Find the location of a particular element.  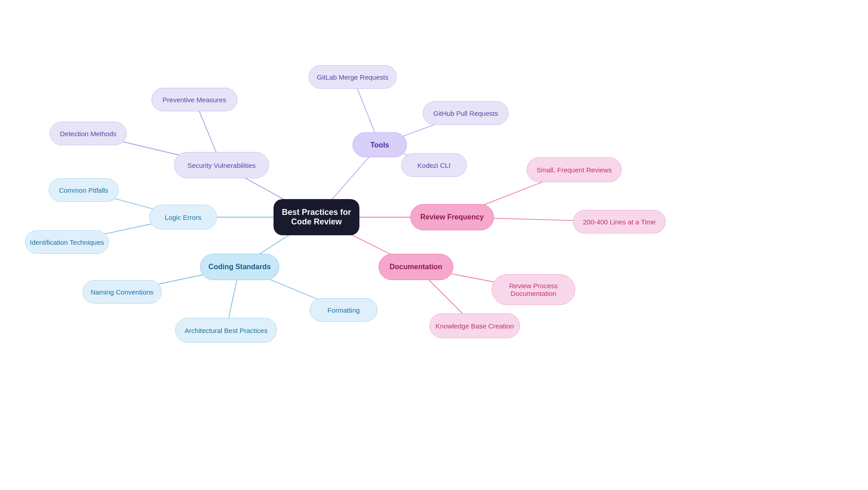

node-review-frequency: Review Frequency is located at coordinates (452, 217).